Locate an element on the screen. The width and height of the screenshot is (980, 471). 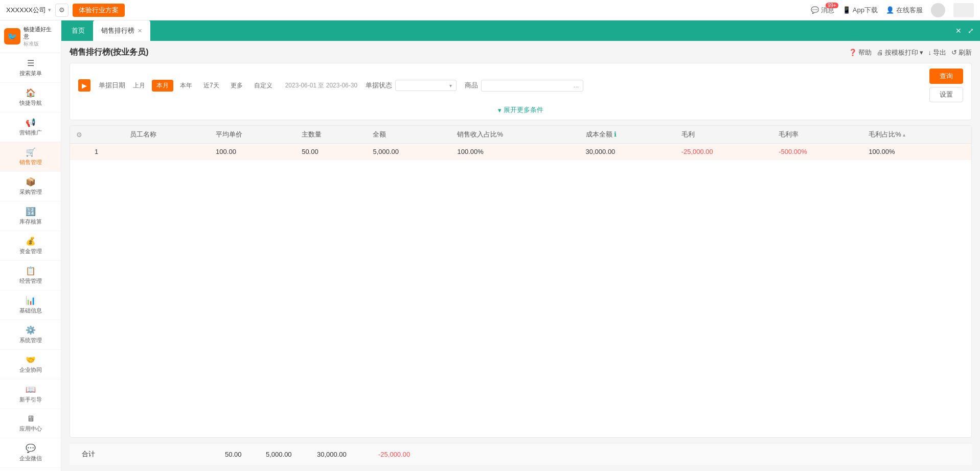
sidebar-item-operations: 📋 经营管理 is located at coordinates (31, 276).